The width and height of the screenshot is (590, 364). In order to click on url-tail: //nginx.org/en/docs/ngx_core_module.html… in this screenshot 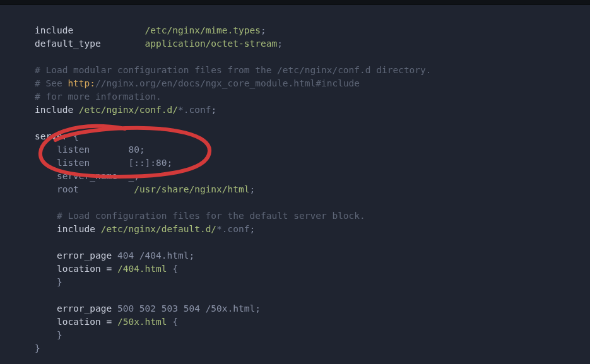, I will do `click(227, 83)`.